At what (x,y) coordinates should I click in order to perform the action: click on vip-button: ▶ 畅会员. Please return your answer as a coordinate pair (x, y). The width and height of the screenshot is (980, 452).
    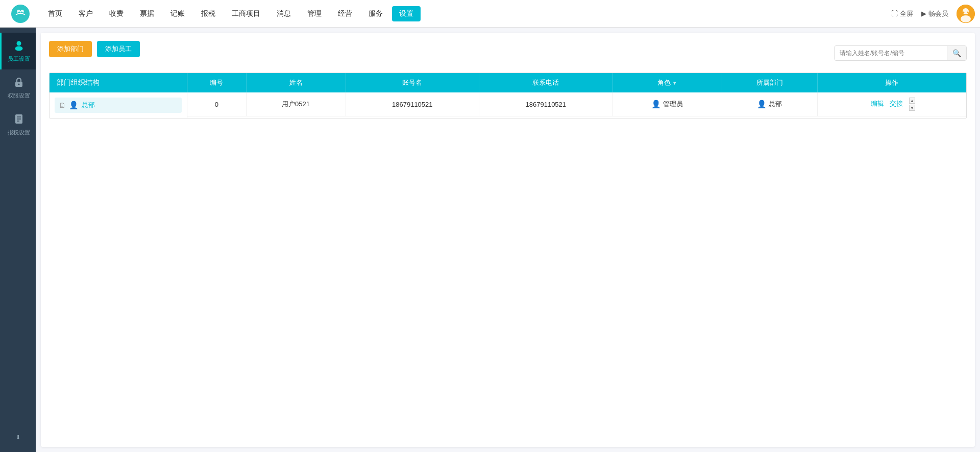
    Looking at the image, I should click on (935, 14).